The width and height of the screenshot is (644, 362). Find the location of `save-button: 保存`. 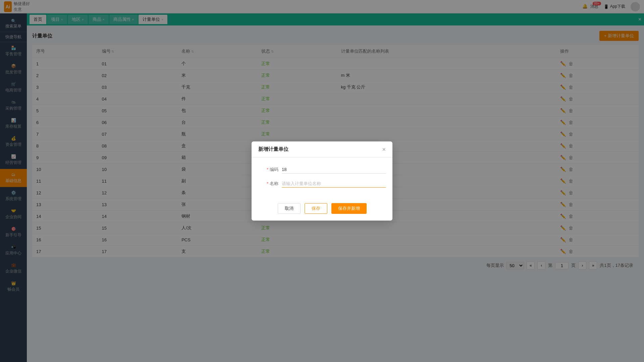

save-button: 保存 is located at coordinates (316, 208).